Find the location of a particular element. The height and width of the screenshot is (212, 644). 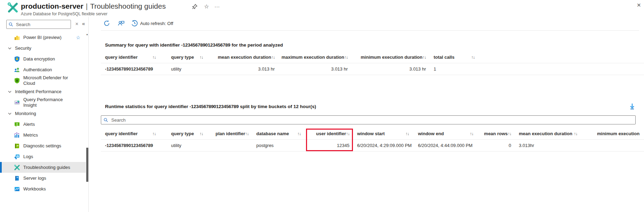

runtime-search-box is located at coordinates (368, 120).